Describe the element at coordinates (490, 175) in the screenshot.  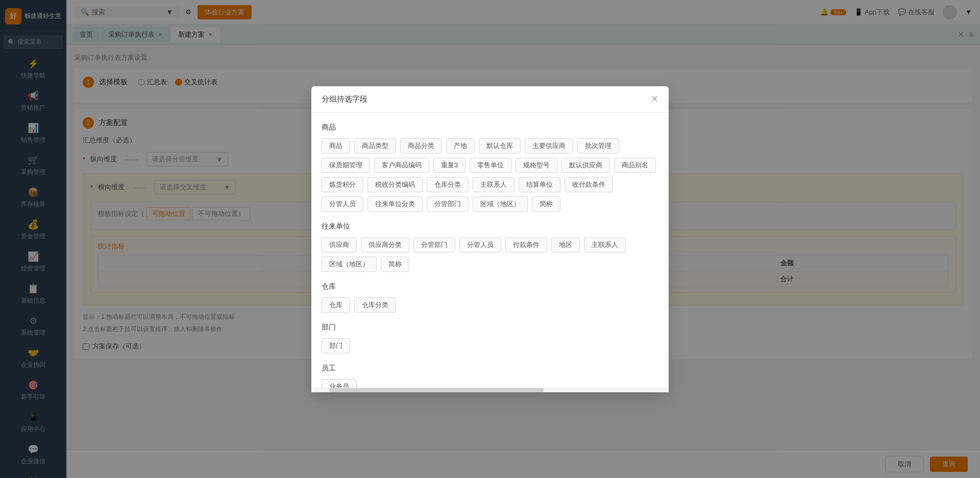
I see `field-tags-goods: 商品商品类型商品分类产地默认仓库主要供应商批次管理保质期管理客户商品编码重量3零…` at that location.